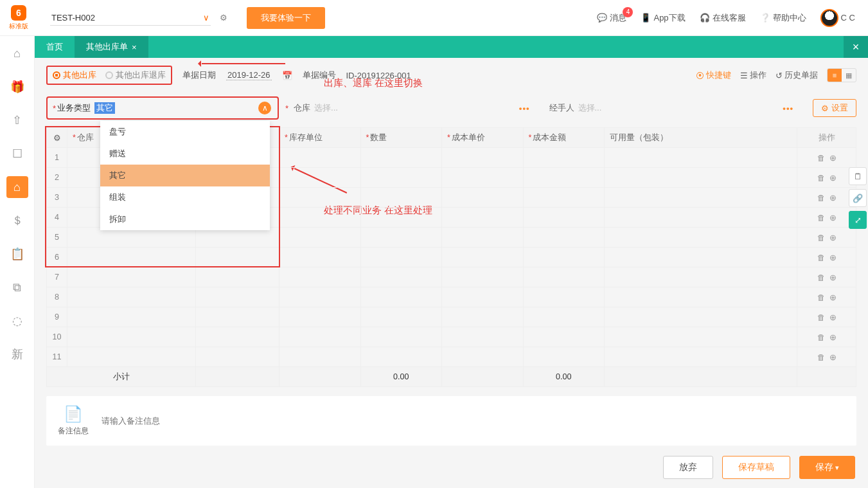 The width and height of the screenshot is (868, 488). What do you see at coordinates (452, 377) in the screenshot?
I see `subtotal-row: 小计 0.00 0.00` at bounding box center [452, 377].